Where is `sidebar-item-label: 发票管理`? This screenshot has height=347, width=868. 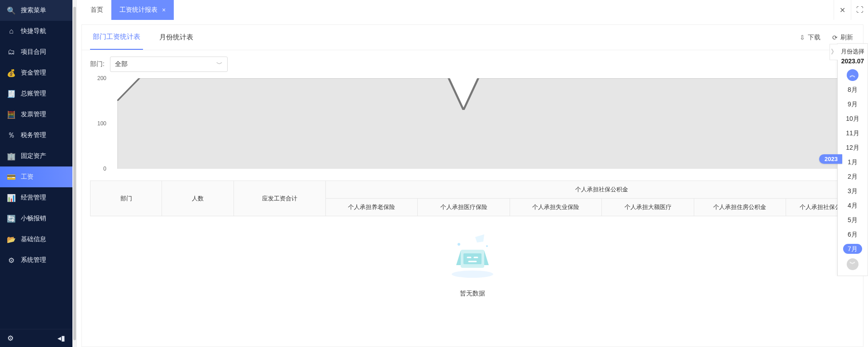
sidebar-item-label: 发票管理 is located at coordinates (33, 114).